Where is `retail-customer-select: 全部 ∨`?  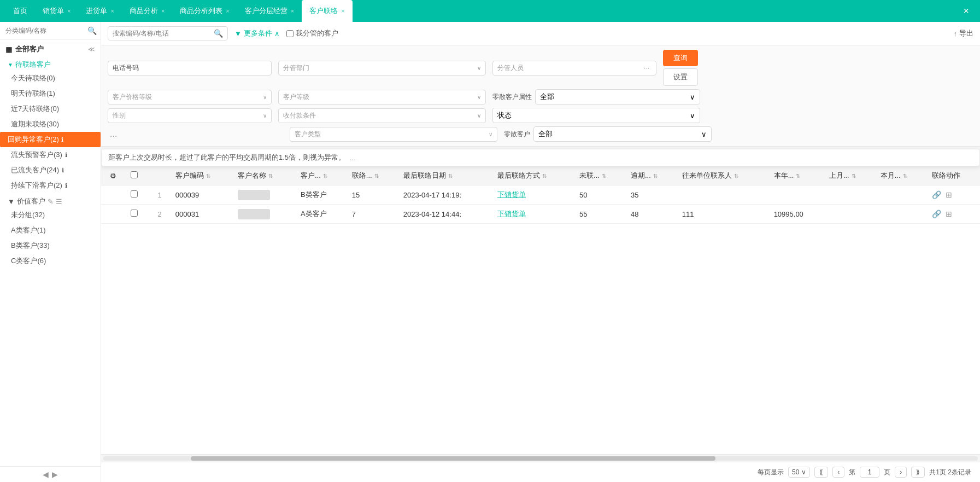 retail-customer-select: 全部 ∨ is located at coordinates (623, 134).